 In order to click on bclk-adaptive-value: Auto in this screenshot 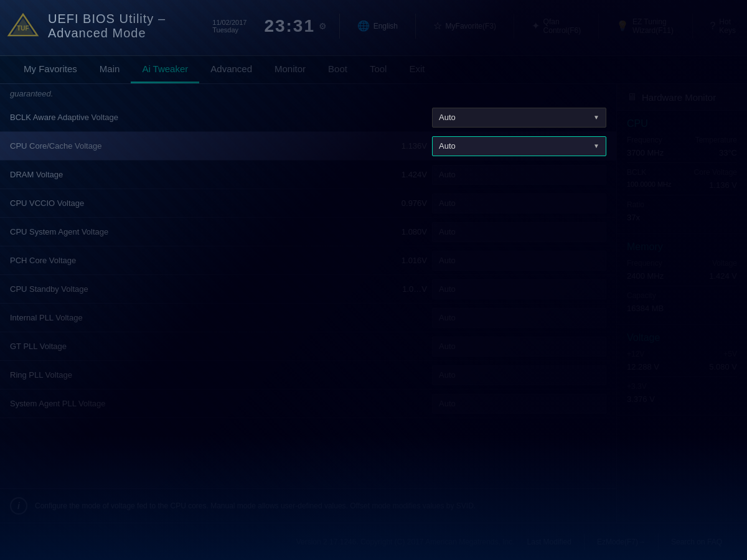, I will do `click(516, 117)`.